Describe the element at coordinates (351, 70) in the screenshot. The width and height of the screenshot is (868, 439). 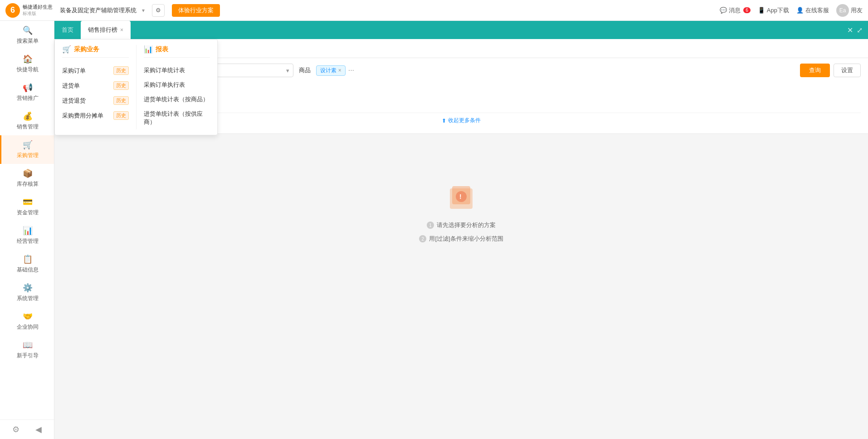
I see `goods-more-dots: ···` at that location.